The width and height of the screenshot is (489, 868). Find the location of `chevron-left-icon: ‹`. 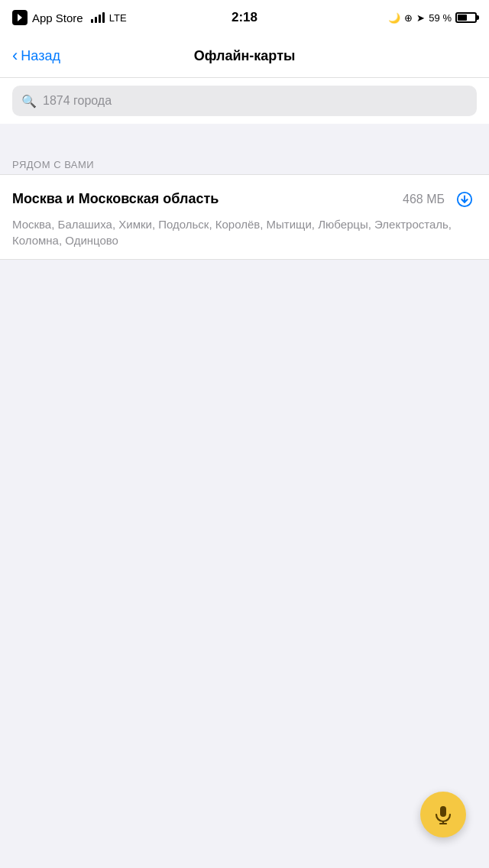

chevron-left-icon: ‹ is located at coordinates (15, 56).